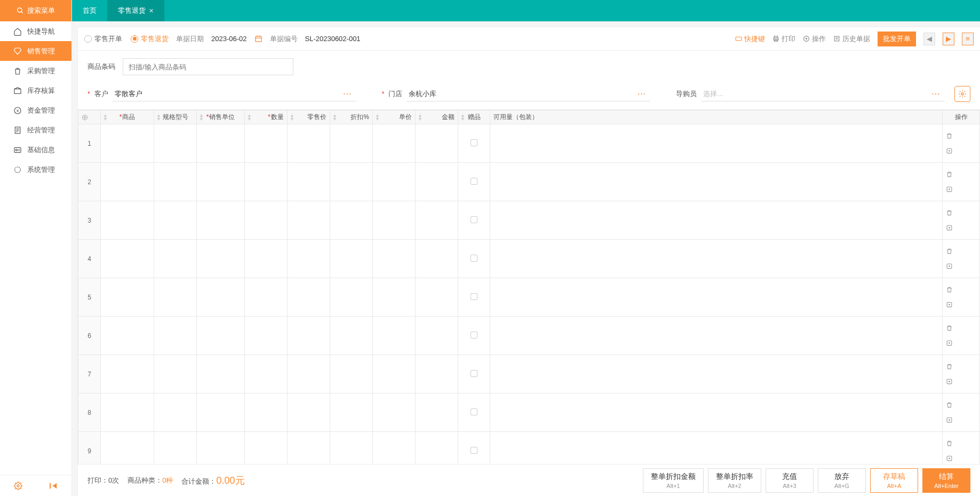 The width and height of the screenshot is (980, 496). I want to click on settings-icon, so click(18, 486).